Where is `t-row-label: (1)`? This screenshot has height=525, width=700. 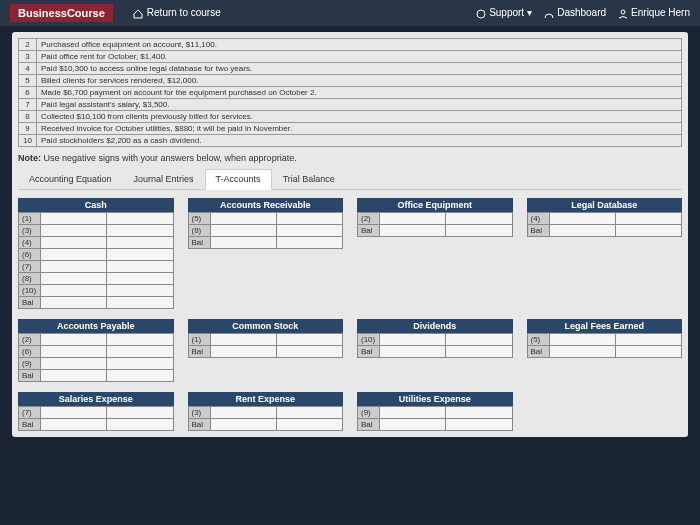 t-row-label: (1) is located at coordinates (30, 219).